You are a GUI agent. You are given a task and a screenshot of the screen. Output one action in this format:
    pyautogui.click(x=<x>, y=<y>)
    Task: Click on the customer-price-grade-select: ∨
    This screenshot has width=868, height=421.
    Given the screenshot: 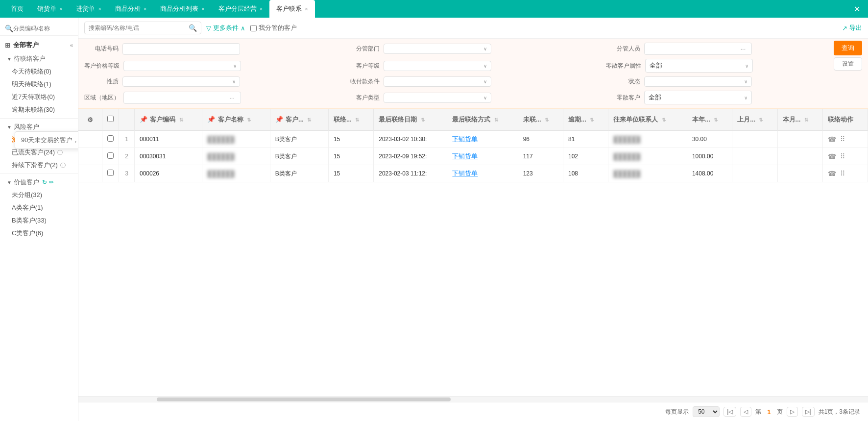 What is the action you would take?
    pyautogui.click(x=182, y=66)
    